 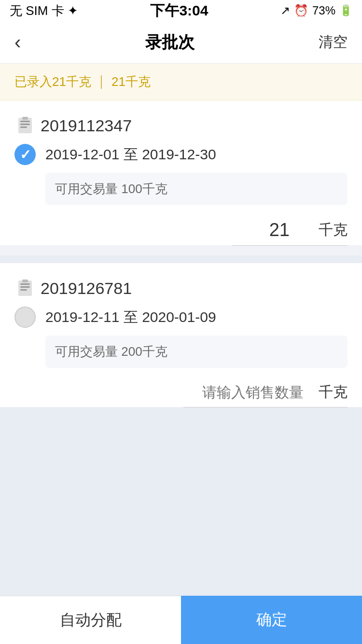 What do you see at coordinates (181, 228) in the screenshot?
I see `batch1-quantity-row: 21 千克` at bounding box center [181, 228].